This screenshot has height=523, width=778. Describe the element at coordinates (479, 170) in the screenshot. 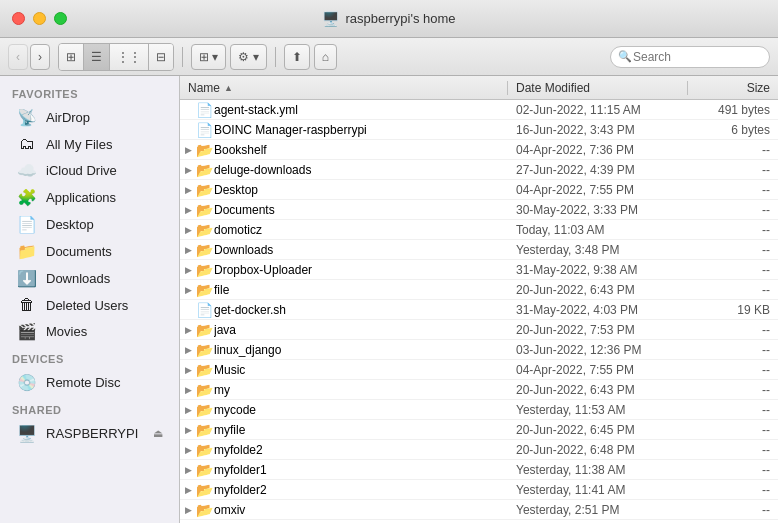

I see `table-row: ▶📂deluge-downloads27-Jun-2022, 4:39 PM--` at that location.